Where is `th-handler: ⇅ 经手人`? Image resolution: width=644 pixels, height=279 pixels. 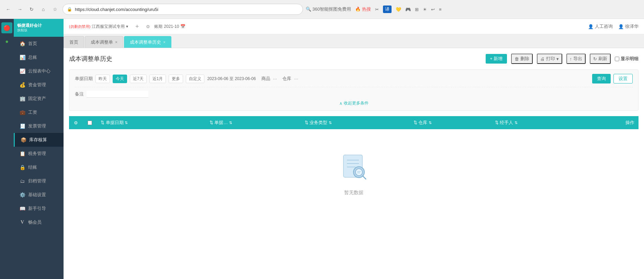 th-handler: ⇅ 经手人 is located at coordinates (539, 123).